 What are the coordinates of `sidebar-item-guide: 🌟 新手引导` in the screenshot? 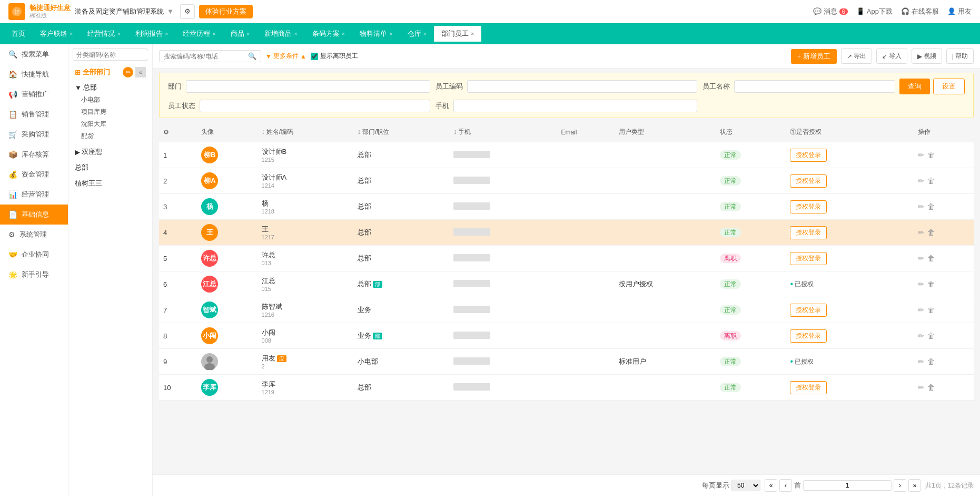 It's located at (34, 275).